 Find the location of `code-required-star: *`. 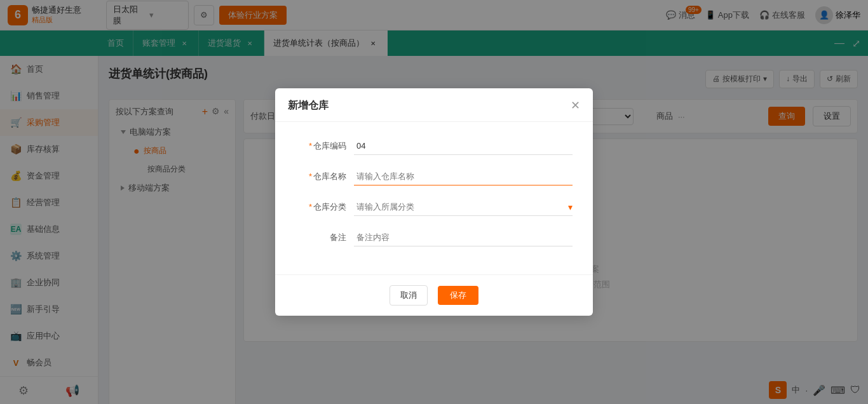

code-required-star: * is located at coordinates (310, 146).